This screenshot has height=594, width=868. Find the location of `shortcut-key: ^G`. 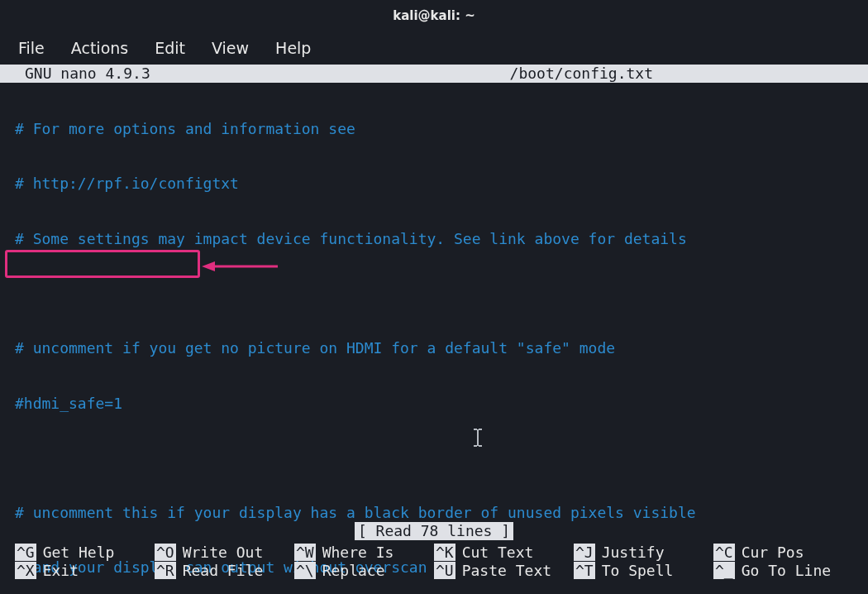

shortcut-key: ^G is located at coordinates (26, 553).